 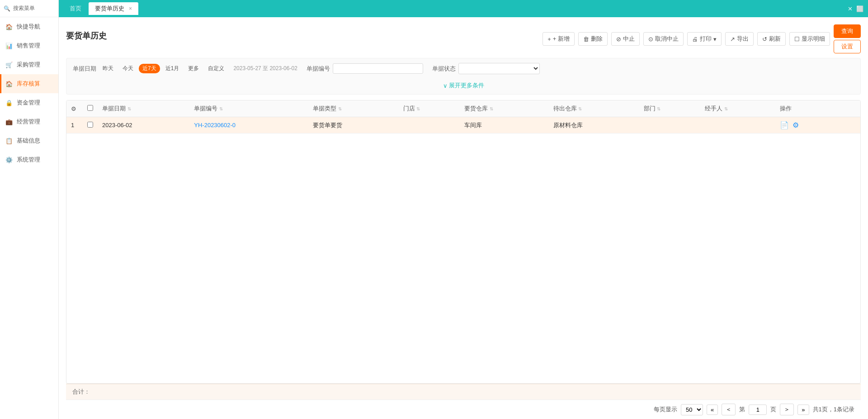 I want to click on footer-totals: 合计：, so click(x=463, y=392).